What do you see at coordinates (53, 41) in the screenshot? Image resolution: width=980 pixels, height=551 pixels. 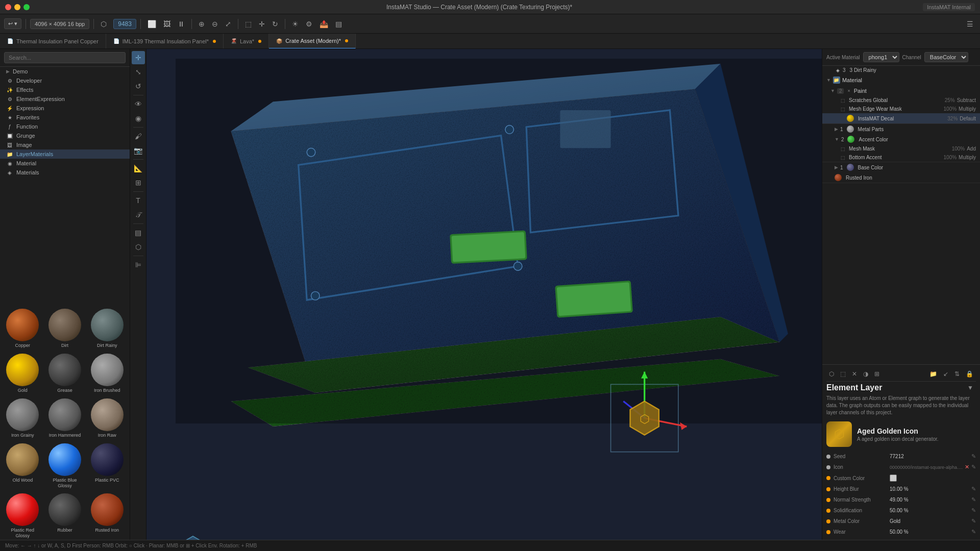 I see `tab-thermal-copper: 📄 Thermal Insulation Panel Copper` at bounding box center [53, 41].